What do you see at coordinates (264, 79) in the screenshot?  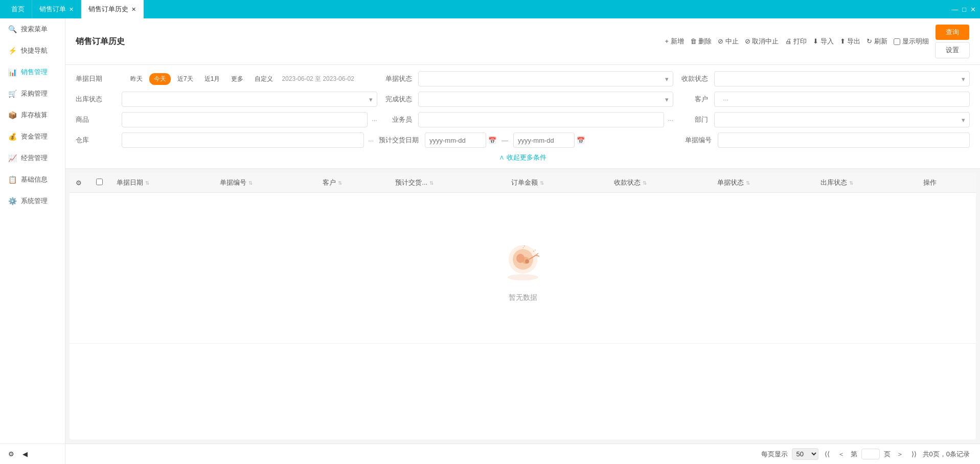 I see `date-btn-custom: 自定义` at bounding box center [264, 79].